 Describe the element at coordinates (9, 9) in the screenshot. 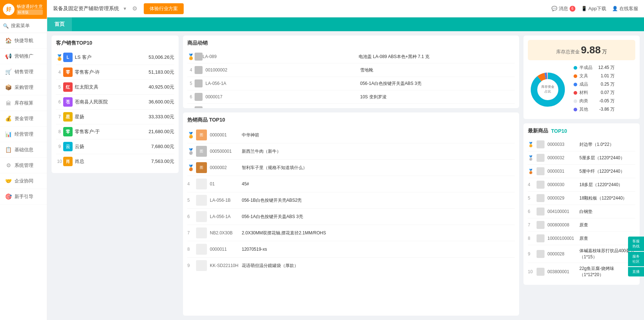

I see `logo-icon: 好` at that location.